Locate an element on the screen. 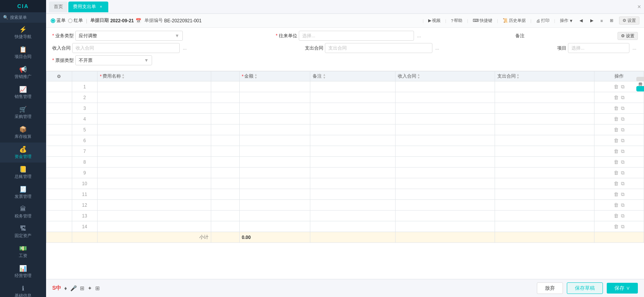 The image size is (644, 297). counterpart-select: 选择... is located at coordinates (356, 36).